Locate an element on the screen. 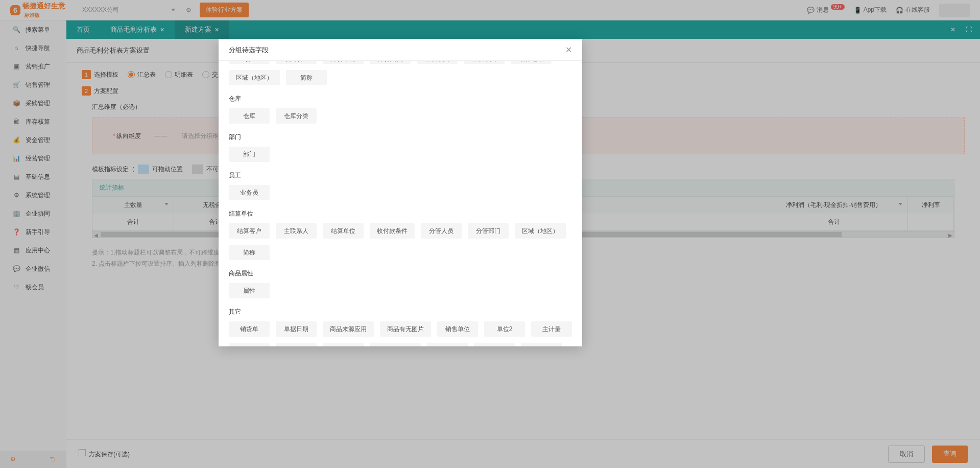  field-chip: 分管部门 is located at coordinates (488, 231).